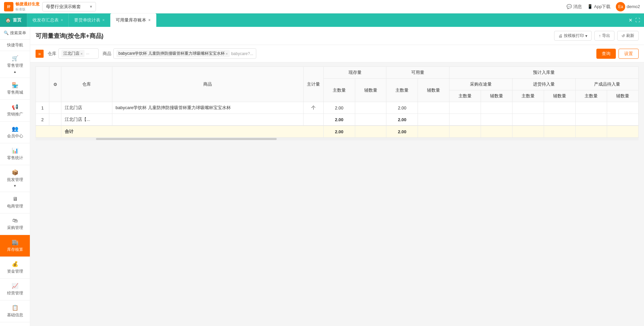 The image size is (644, 326). What do you see at coordinates (173, 54) in the screenshot?
I see `product-tag-1: babycare学饮杯 儿童防摔防撞吸管杯重力球吸嘴杯宝宝水杯 ×` at bounding box center [173, 54].